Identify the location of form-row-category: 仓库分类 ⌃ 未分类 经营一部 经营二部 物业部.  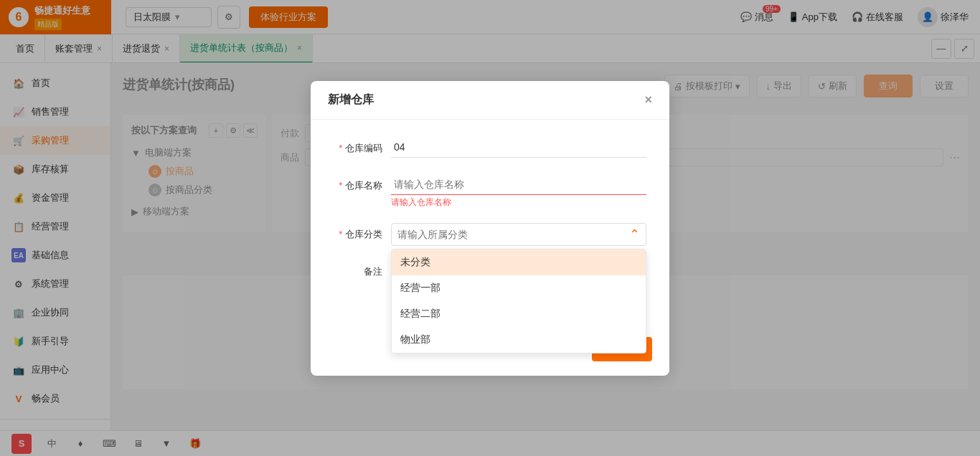
(490, 234).